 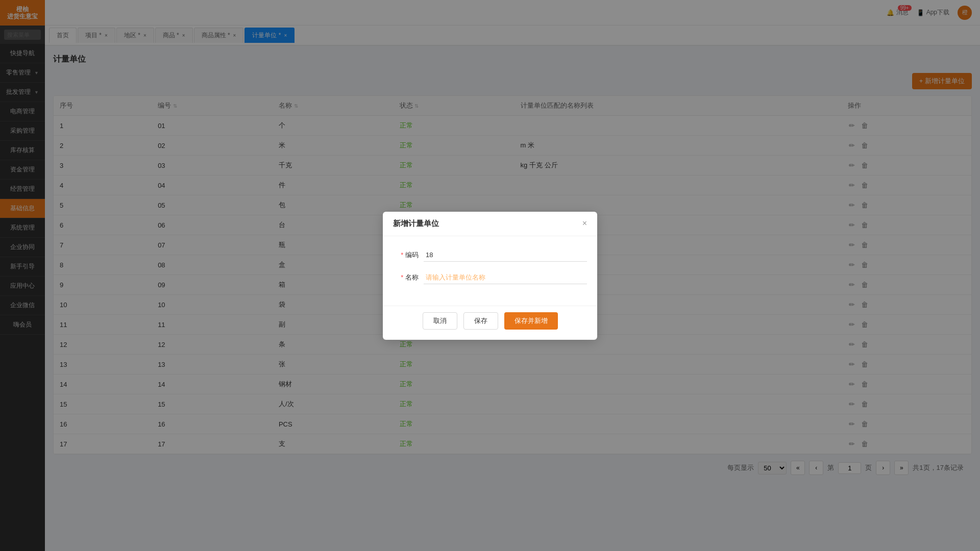 I want to click on code-input, so click(x=505, y=255).